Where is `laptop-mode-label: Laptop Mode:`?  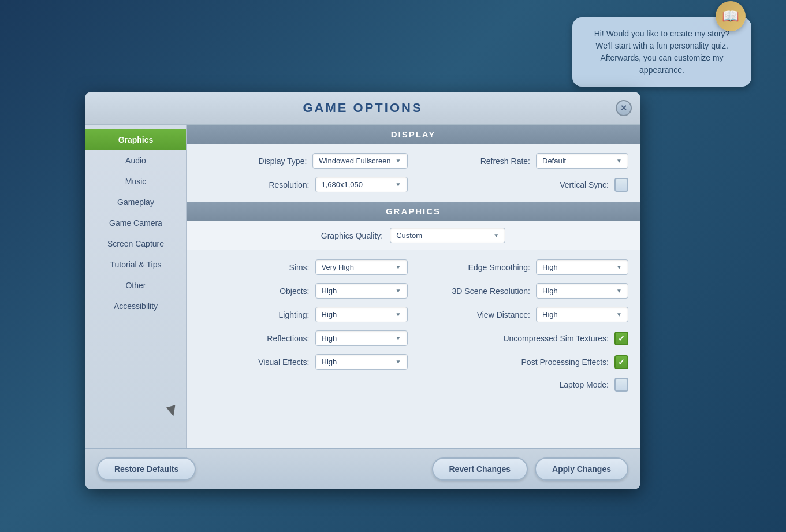
laptop-mode-label: Laptop Mode: is located at coordinates (584, 385).